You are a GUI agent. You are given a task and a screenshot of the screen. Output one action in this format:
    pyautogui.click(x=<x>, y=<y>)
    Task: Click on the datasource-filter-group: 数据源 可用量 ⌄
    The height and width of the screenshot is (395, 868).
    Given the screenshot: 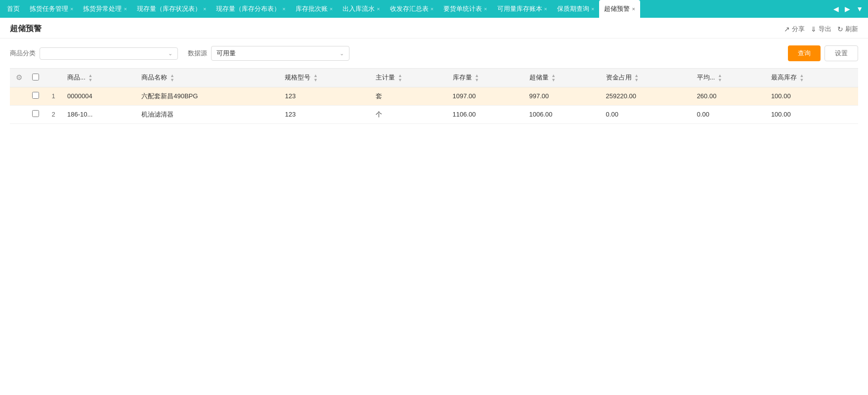 What is the action you would take?
    pyautogui.click(x=269, y=53)
    